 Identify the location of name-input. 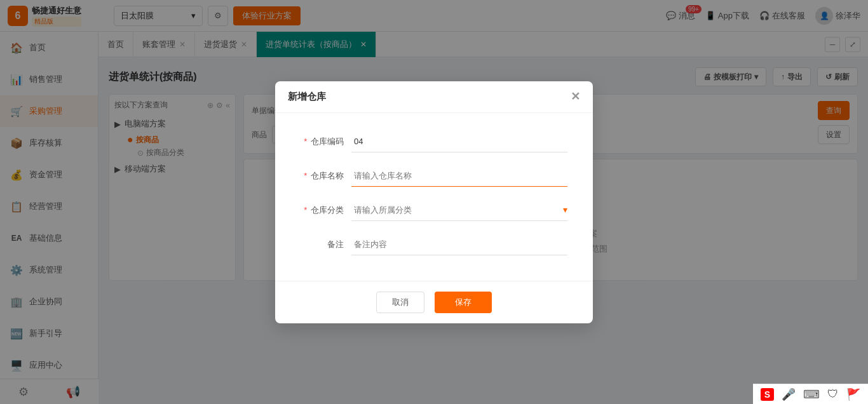
(459, 176).